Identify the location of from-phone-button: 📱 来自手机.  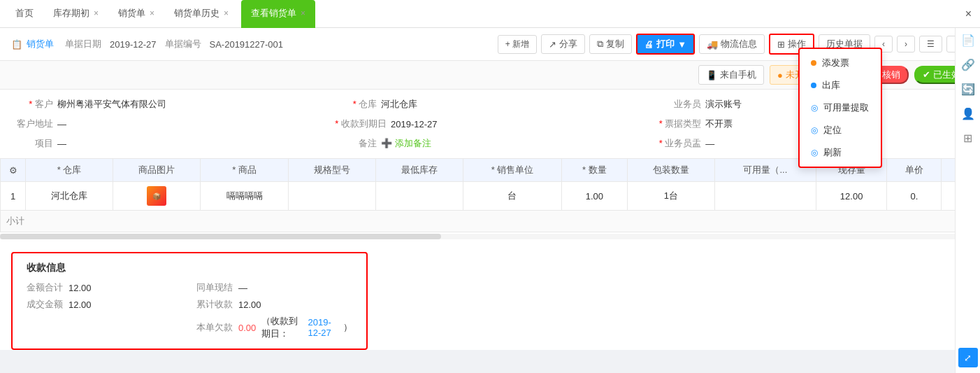
(731, 75).